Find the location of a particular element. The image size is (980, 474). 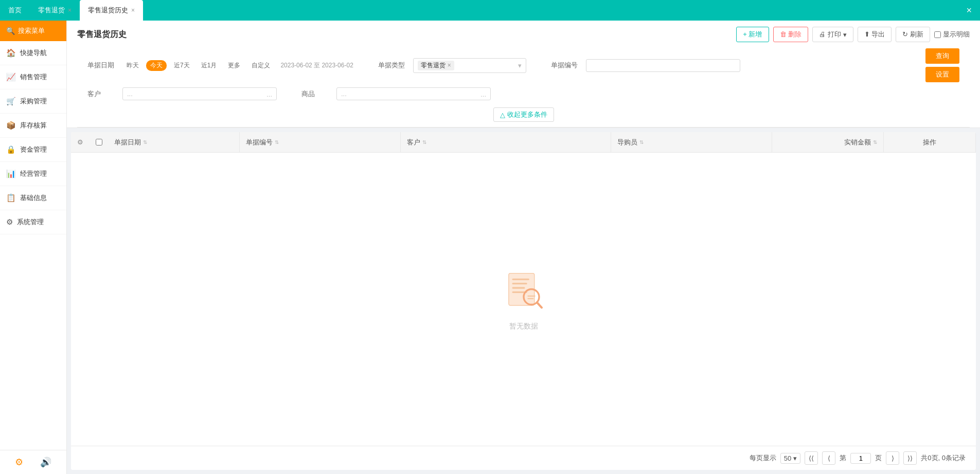

tab-retail-return-history: 零售退货历史 × is located at coordinates (111, 10).